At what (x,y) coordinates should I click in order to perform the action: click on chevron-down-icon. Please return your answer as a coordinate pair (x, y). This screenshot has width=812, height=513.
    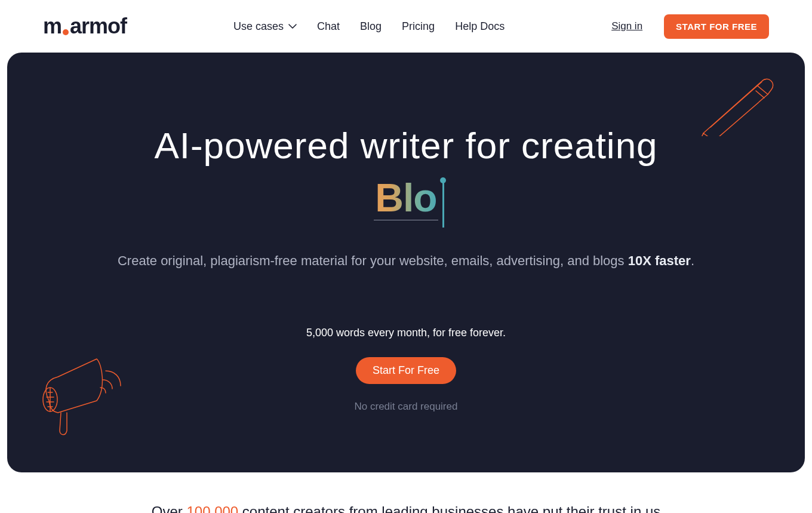
    Looking at the image, I should click on (293, 26).